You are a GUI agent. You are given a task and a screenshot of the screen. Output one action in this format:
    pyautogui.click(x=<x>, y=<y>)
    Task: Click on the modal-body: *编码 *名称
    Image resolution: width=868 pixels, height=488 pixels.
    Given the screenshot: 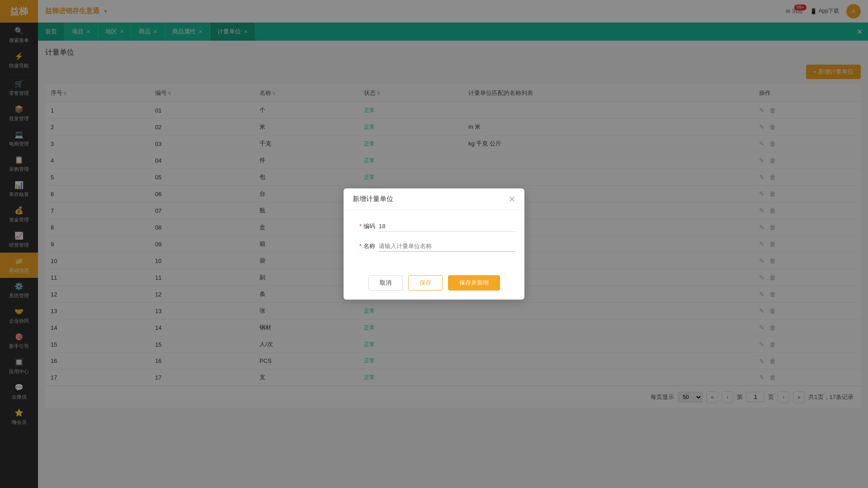 What is the action you would take?
    pyautogui.click(x=434, y=240)
    